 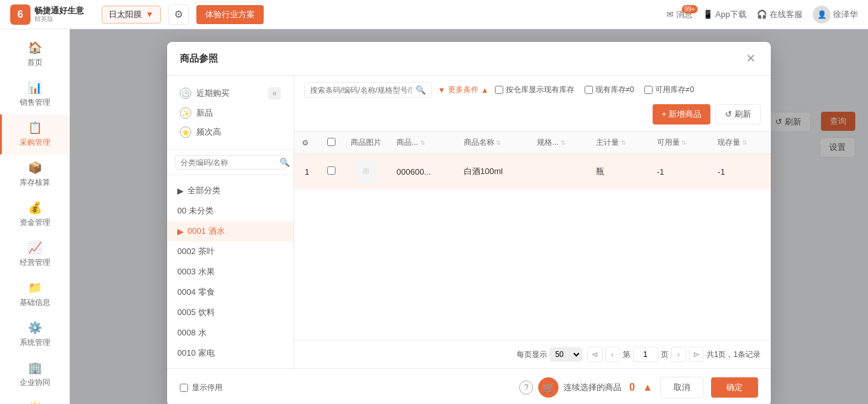 What do you see at coordinates (499, 90) in the screenshot?
I see `checkbox-warehouse-input` at bounding box center [499, 90].